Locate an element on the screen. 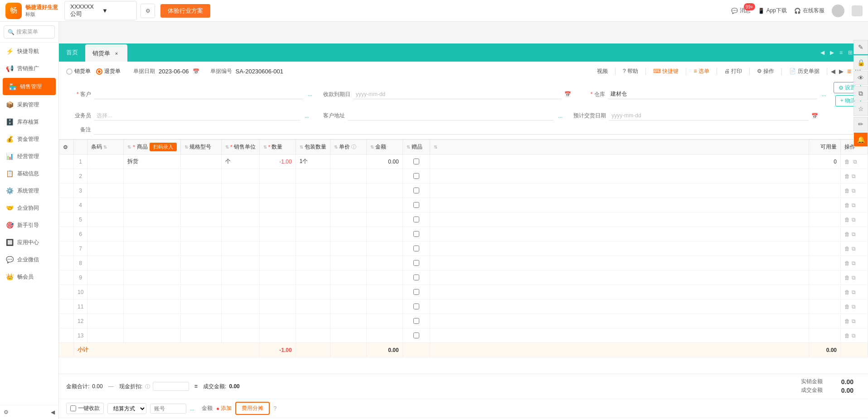  brand-logo: 畅 is located at coordinates (14, 11).